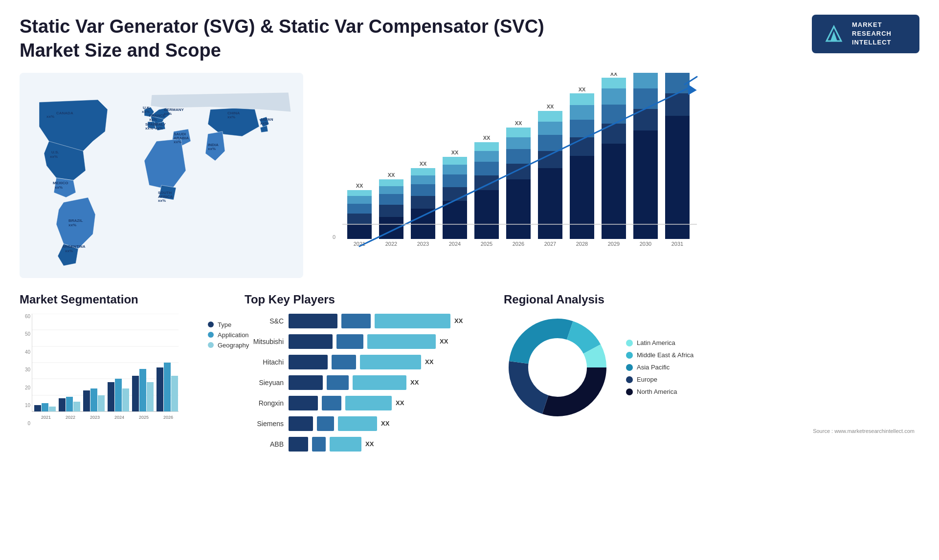  Describe the element at coordinates (27, 352) in the screenshot. I see `y-label-40: 40` at that location.